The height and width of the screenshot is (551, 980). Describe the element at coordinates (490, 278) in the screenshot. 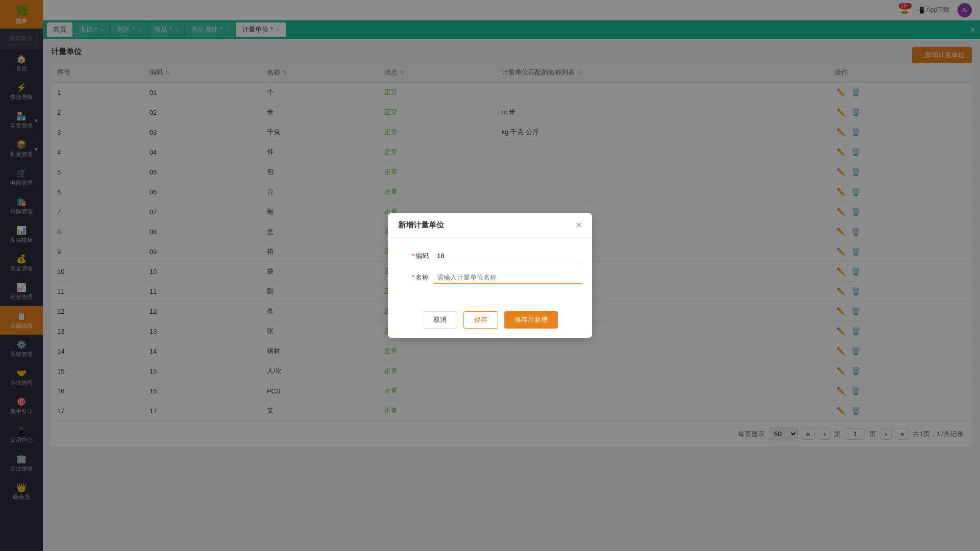

I see `form-row-name: *名称` at that location.